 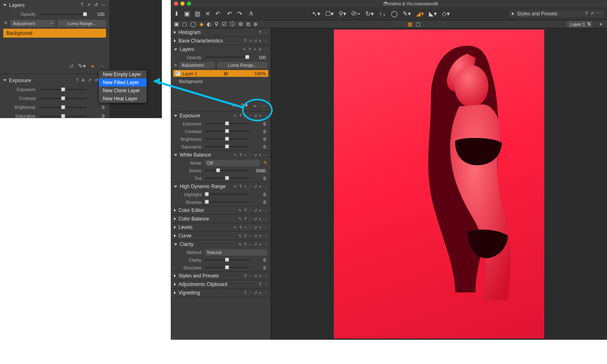 I want to click on hdr-header: High Dynamic Range✎?A↗↺≡⋯, so click(x=221, y=186).